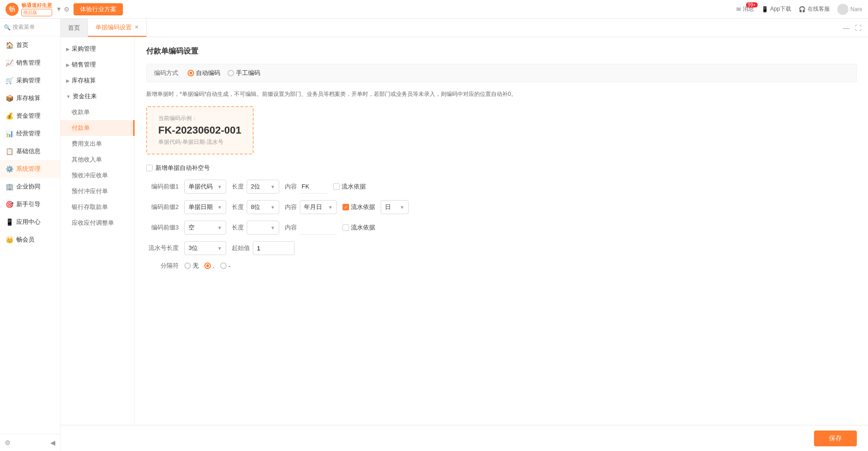  What do you see at coordinates (98, 81) in the screenshot?
I see `sub-menu-inventory-header: ▶ 库存核算` at bounding box center [98, 81].